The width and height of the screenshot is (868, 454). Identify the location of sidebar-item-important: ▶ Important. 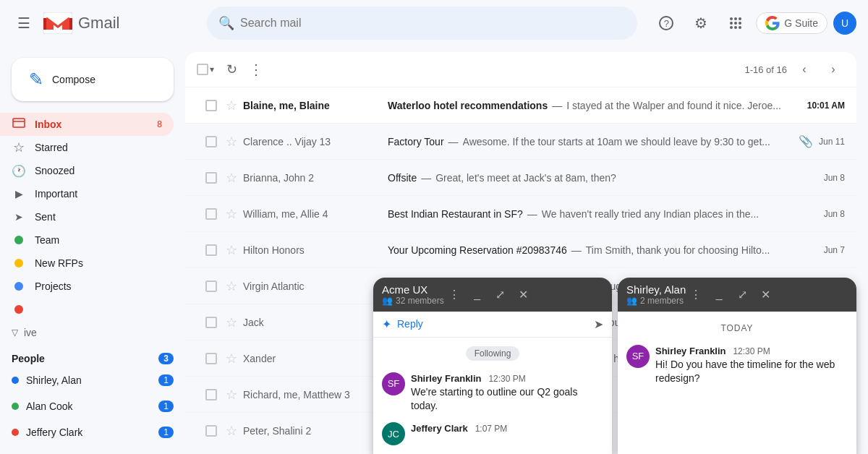
(87, 194).